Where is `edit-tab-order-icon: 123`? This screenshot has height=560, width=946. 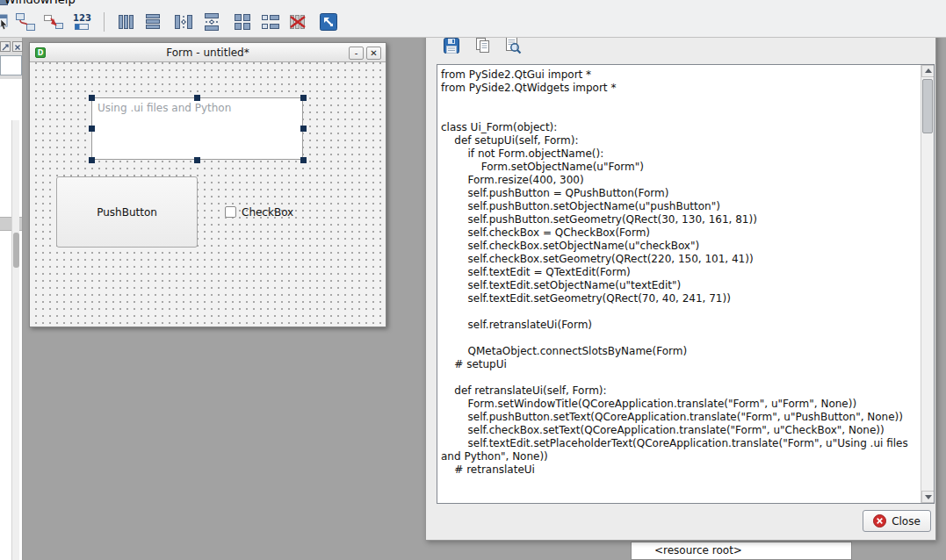
edit-tab-order-icon: 123 is located at coordinates (82, 22).